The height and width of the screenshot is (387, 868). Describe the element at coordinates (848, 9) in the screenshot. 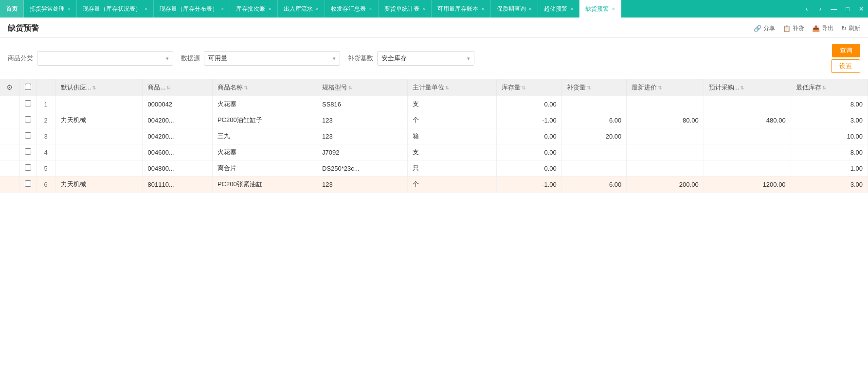

I see `tab-restore-button: □` at that location.